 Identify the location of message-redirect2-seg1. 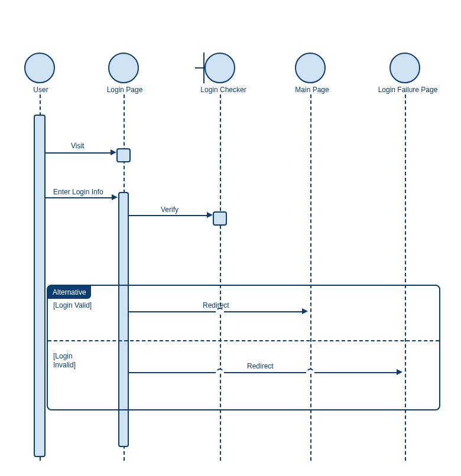
(173, 373).